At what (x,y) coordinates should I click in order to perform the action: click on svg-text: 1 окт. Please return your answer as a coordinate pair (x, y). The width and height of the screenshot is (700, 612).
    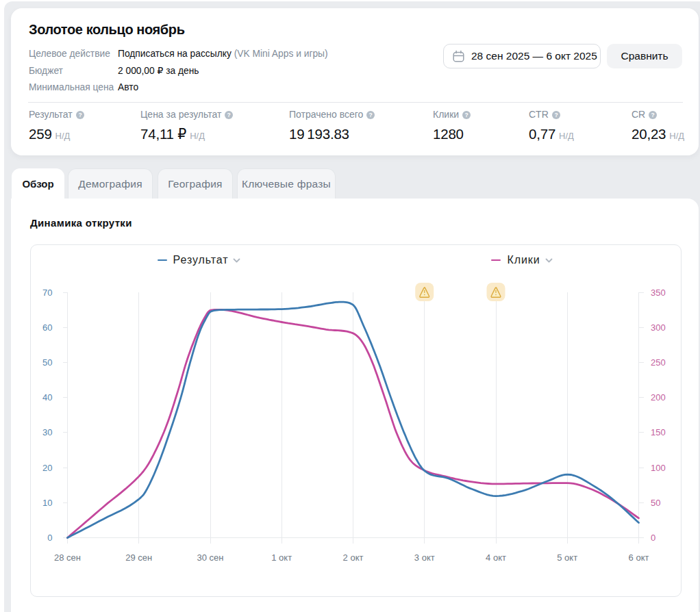
    Looking at the image, I should click on (282, 557).